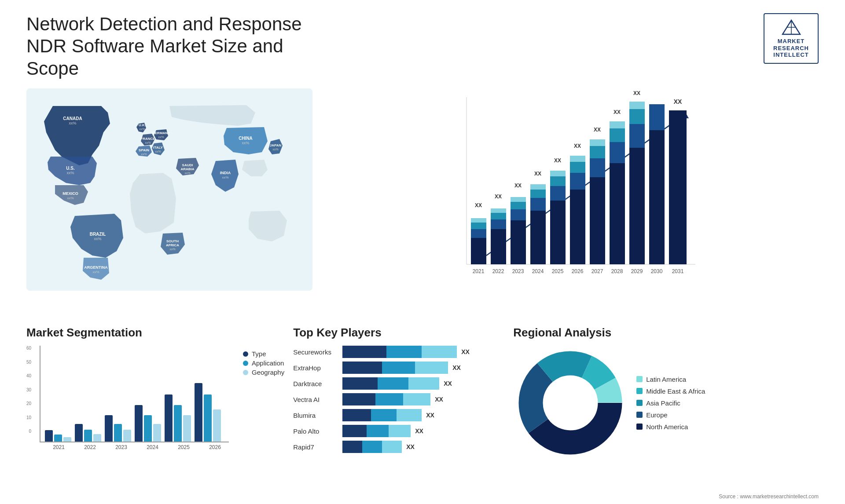 The width and height of the screenshot is (845, 504). I want to click on svg-text: XX, so click(518, 186).